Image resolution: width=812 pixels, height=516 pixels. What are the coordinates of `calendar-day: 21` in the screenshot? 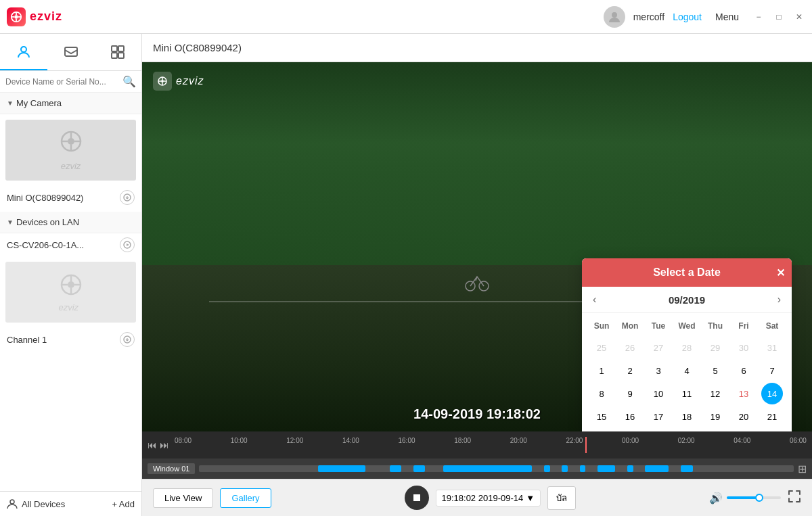 It's located at (772, 417).